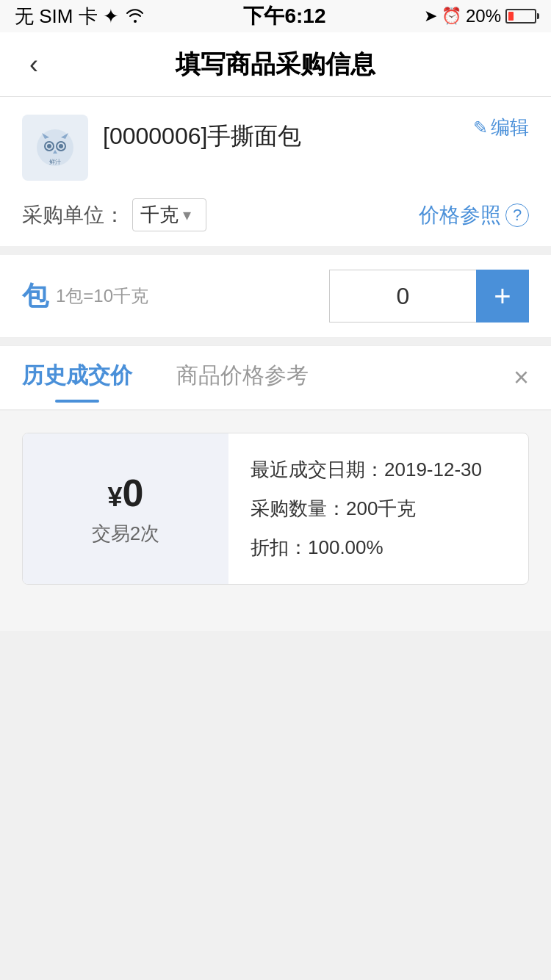 Image resolution: width=551 pixels, height=980 pixels. Describe the element at coordinates (276, 378) in the screenshot. I see `tabs-header: 历史成交价 商品价格参考 ×` at that location.